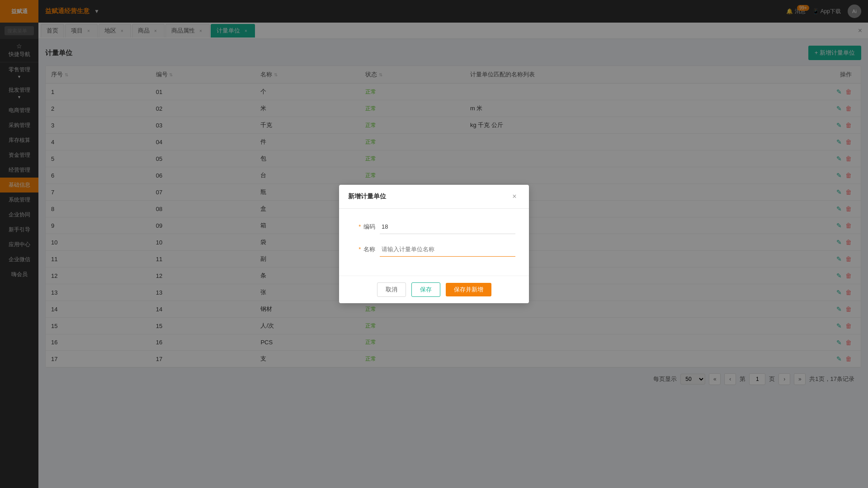  What do you see at coordinates (434, 289) in the screenshot?
I see `modal-footer: 取消 保存 保存并新增` at bounding box center [434, 289].